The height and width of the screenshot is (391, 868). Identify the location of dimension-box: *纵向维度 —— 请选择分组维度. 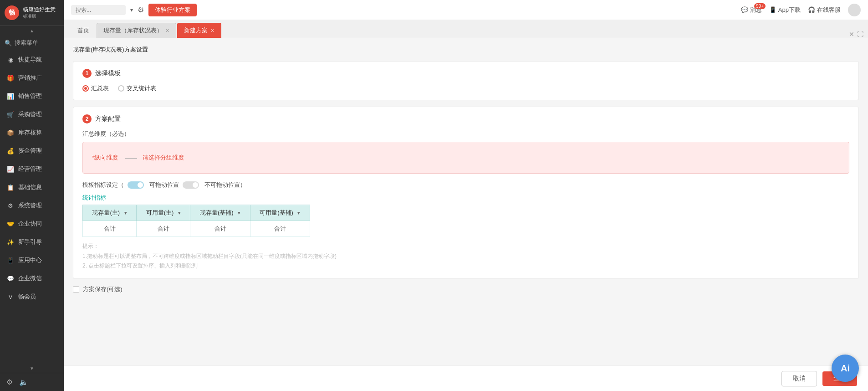
(466, 158).